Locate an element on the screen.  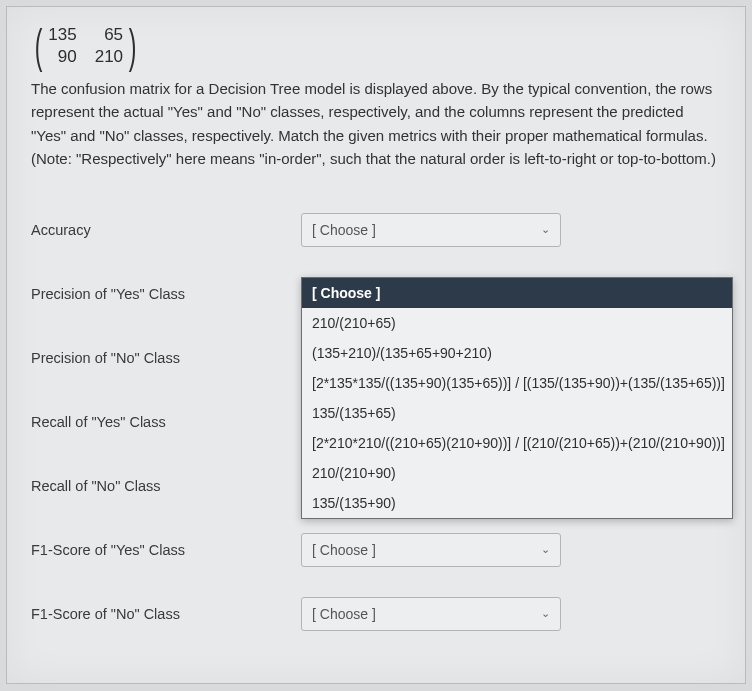
left-paren: ( is located at coordinates (39, 46).